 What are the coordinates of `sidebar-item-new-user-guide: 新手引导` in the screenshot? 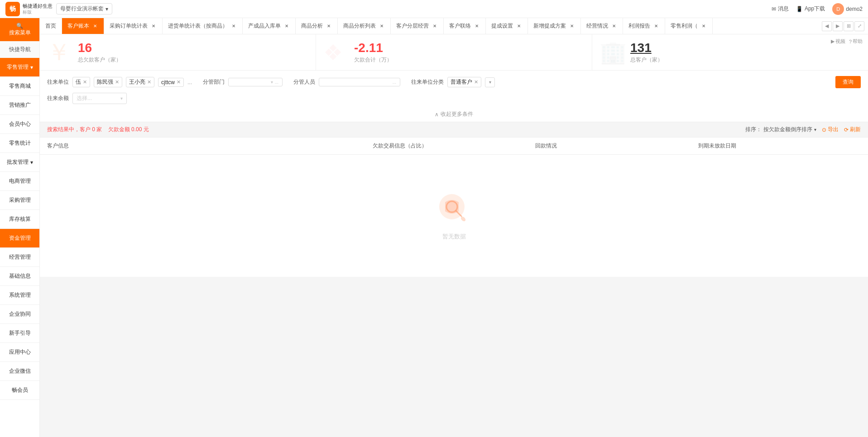 It's located at (20, 333).